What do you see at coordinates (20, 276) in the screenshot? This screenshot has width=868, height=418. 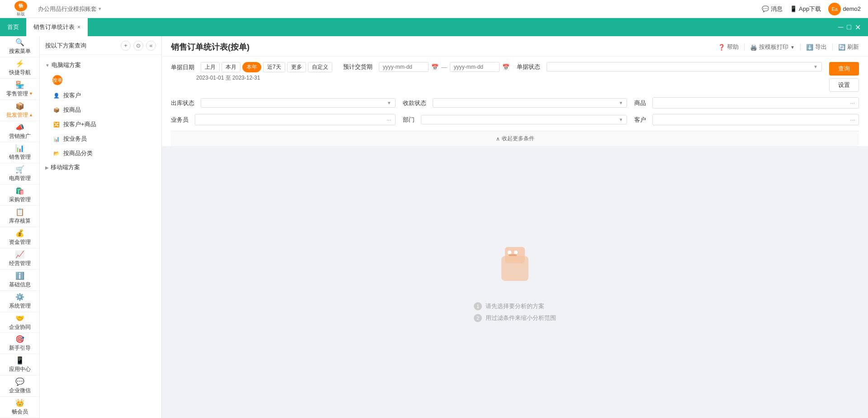 I see `basic-info-icon: ℹ️` at bounding box center [20, 276].